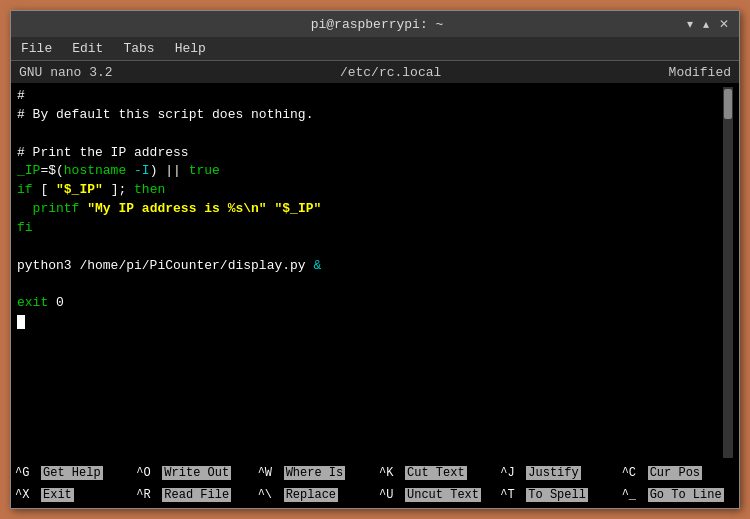 Image resolution: width=750 pixels, height=519 pixels. I want to click on shortcut-key: ^K, so click(390, 473).